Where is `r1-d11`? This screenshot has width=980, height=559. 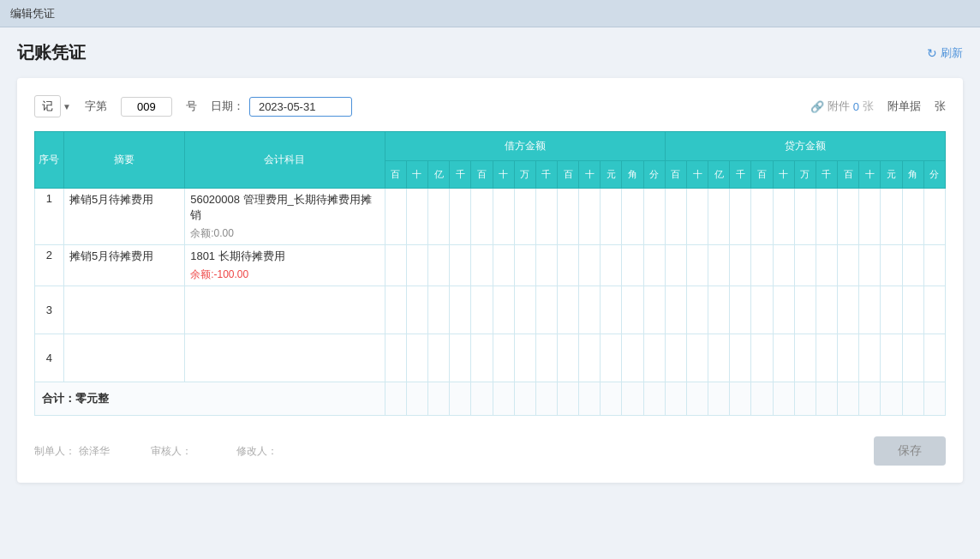 r1-d11 is located at coordinates (612, 217).